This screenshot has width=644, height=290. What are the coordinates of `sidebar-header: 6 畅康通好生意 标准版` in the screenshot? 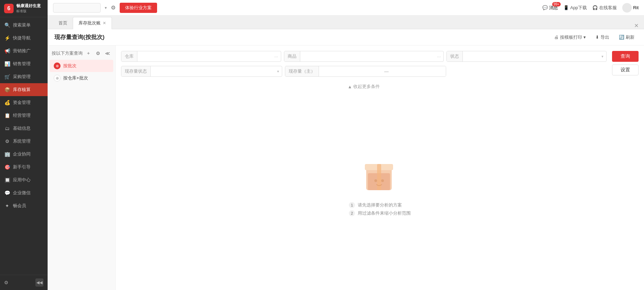 It's located at (24, 9).